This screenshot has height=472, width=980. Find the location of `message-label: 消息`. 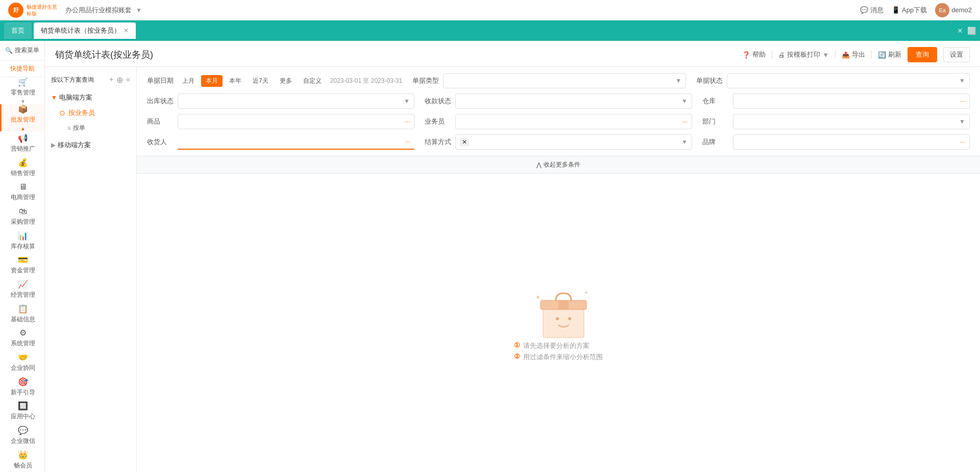

message-label: 消息 is located at coordinates (877, 10).